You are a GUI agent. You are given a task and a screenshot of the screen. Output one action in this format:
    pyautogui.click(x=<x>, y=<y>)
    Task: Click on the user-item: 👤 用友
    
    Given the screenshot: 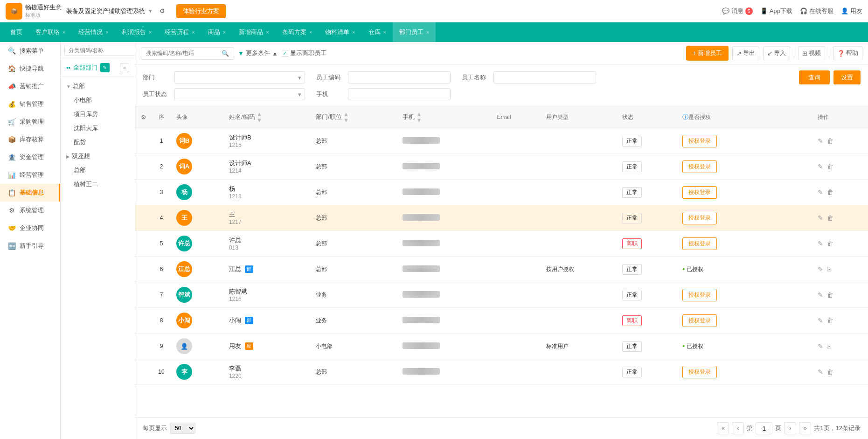 What is the action you would take?
    pyautogui.click(x=852, y=11)
    